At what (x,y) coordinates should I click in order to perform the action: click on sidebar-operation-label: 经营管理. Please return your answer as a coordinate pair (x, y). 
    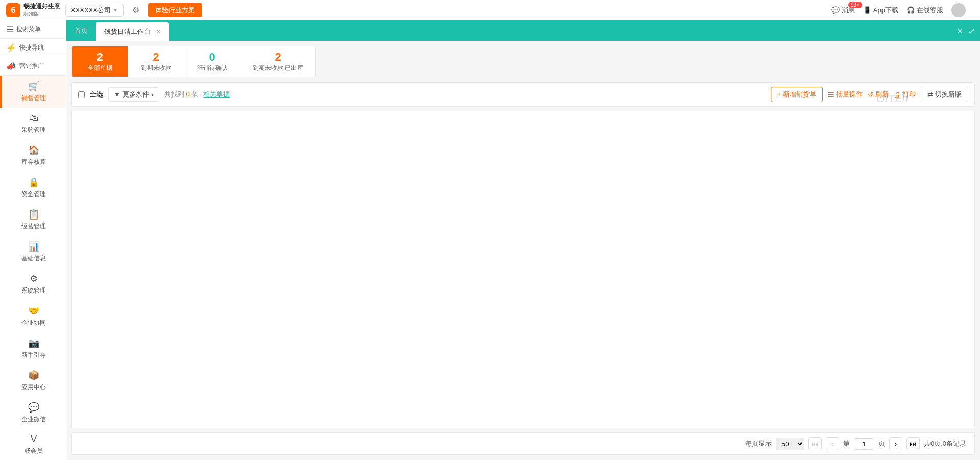
    Looking at the image, I should click on (34, 227).